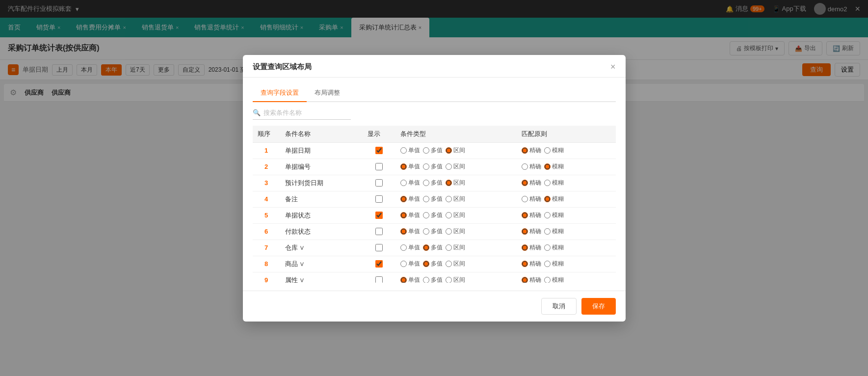  Describe the element at coordinates (266, 215) in the screenshot. I see `row-order: 5` at that location.